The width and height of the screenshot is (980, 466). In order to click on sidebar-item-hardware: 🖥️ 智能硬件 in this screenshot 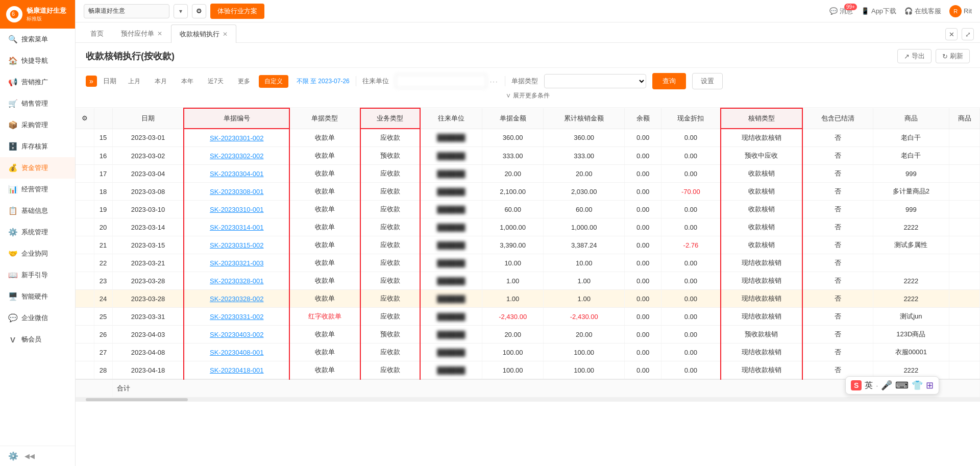, I will do `click(38, 297)`.